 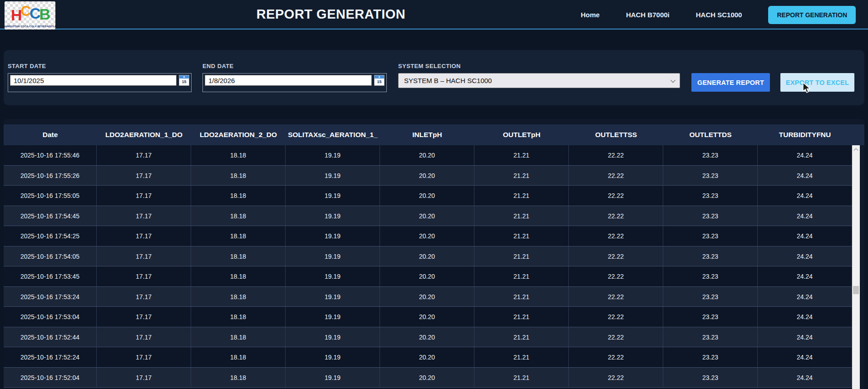 What do you see at coordinates (731, 83) in the screenshot?
I see `generate-report-button: GENERATE REPORT` at bounding box center [731, 83].